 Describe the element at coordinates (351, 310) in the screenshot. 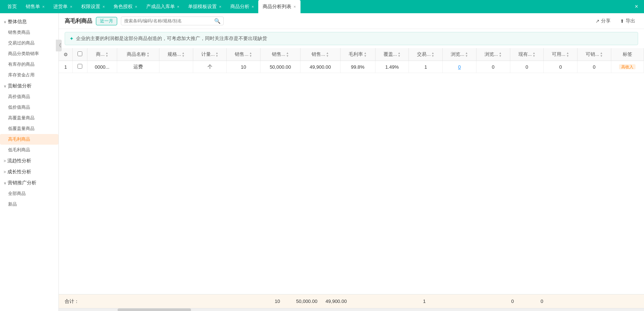

I see `horizontal-scrollbar` at that location.